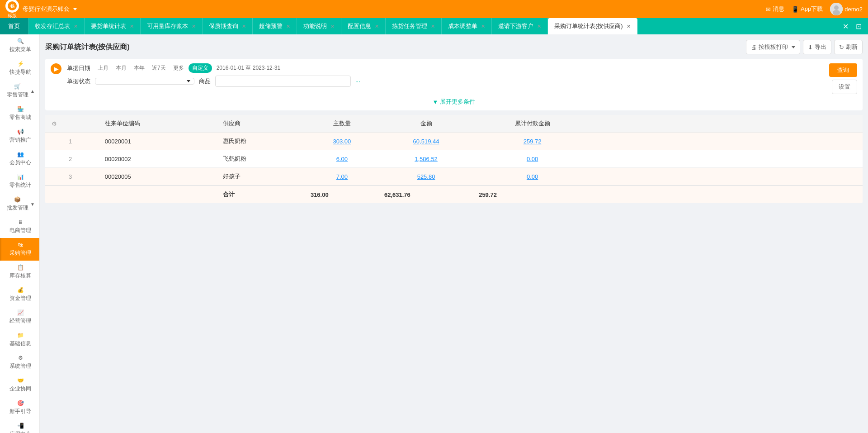 Image resolution: width=868 pixels, height=433 pixels. I want to click on goods-input, so click(283, 81).